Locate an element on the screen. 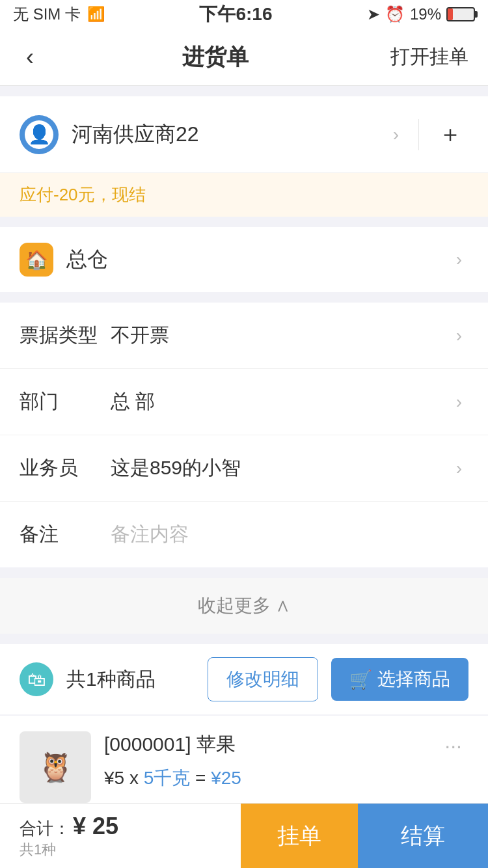  vertical-divider is located at coordinates (419, 135).